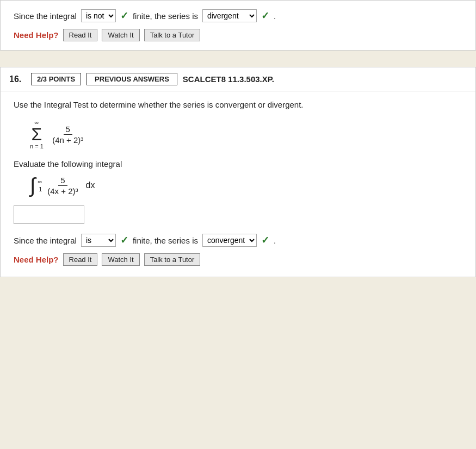  I want to click on integral-dx: dx, so click(90, 185).